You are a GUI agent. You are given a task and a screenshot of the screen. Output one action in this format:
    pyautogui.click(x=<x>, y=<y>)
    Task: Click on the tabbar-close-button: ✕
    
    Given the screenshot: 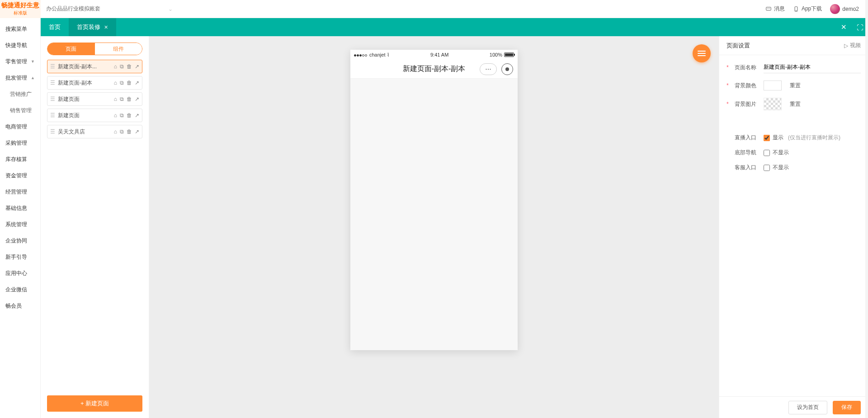 What is the action you would take?
    pyautogui.click(x=844, y=27)
    